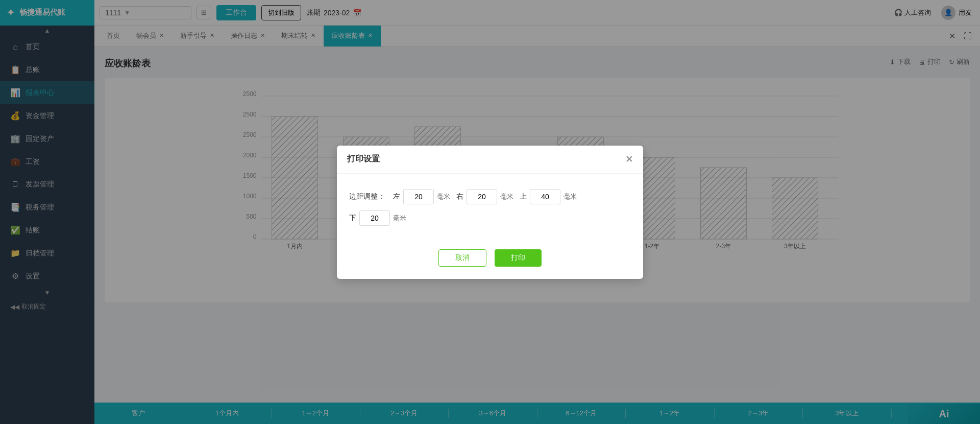 The height and width of the screenshot is (424, 980). I want to click on margin-bottom-group: 下 毫米, so click(378, 218).